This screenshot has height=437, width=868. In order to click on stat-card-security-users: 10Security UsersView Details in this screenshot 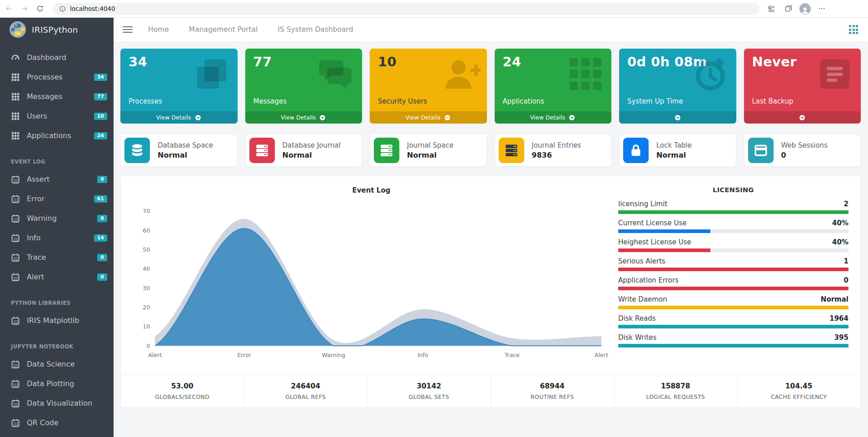, I will do `click(428, 86)`.